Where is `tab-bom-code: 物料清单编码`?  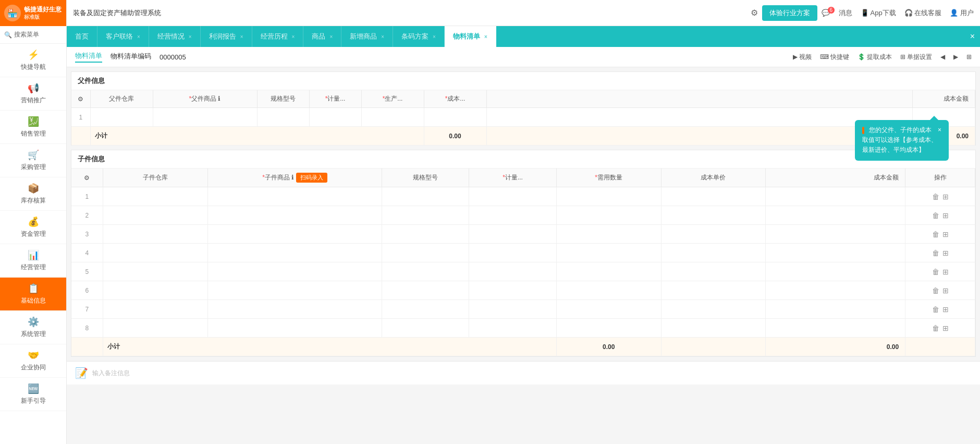
tab-bom-code: 物料清单编码 is located at coordinates (131, 57).